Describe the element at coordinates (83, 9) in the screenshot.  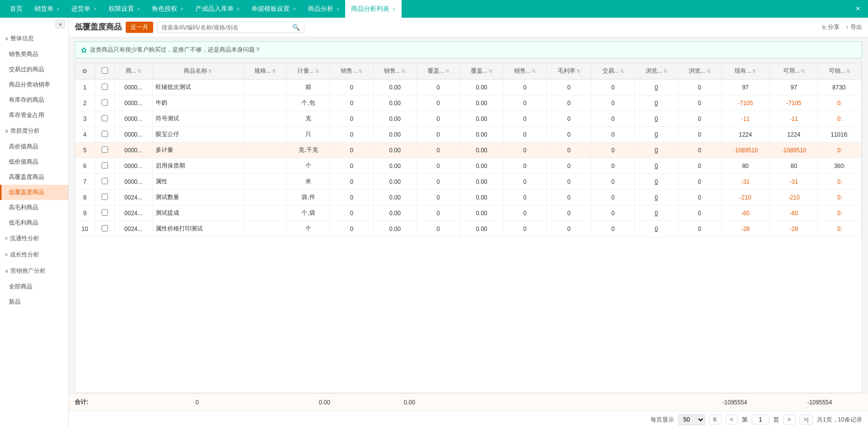
I see `nav-item-进货单: 进货单×` at that location.